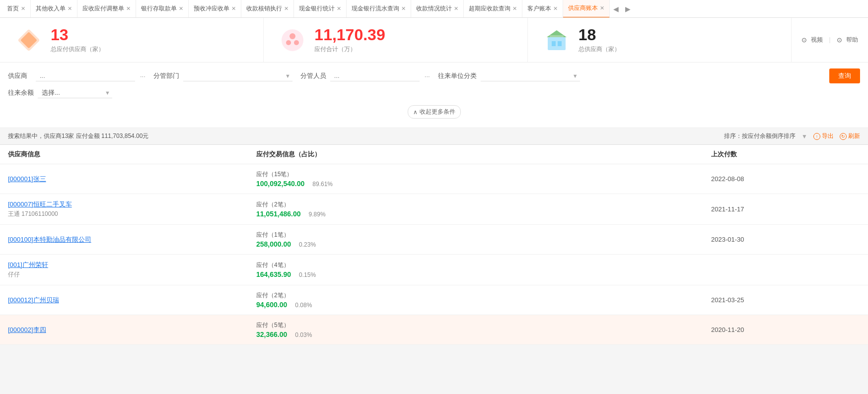 The image size is (868, 394). What do you see at coordinates (786, 300) in the screenshot?
I see `last-pay-cell: 2021-03-25` at bounding box center [786, 300].